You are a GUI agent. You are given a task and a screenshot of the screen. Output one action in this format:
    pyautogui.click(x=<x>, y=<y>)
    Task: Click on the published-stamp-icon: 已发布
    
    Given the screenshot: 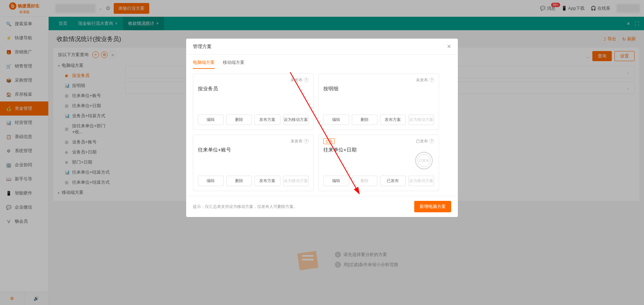 What is the action you would take?
    pyautogui.click(x=424, y=161)
    